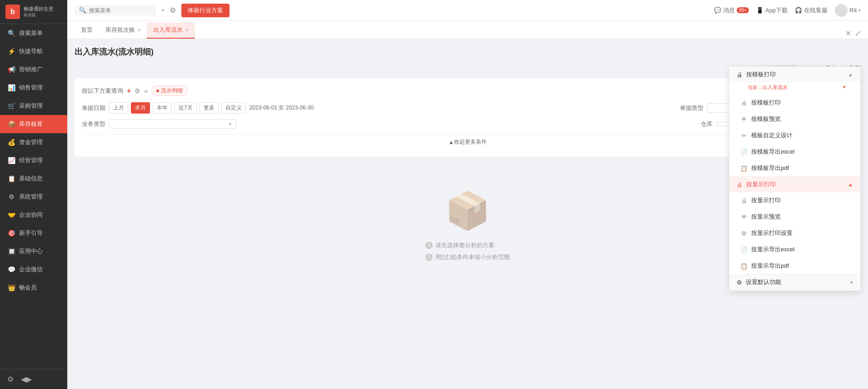 Image resolution: width=868 pixels, height=389 pixels. Describe the element at coordinates (31, 197) in the screenshot. I see `sidebar-label: 系统管理` at that location.